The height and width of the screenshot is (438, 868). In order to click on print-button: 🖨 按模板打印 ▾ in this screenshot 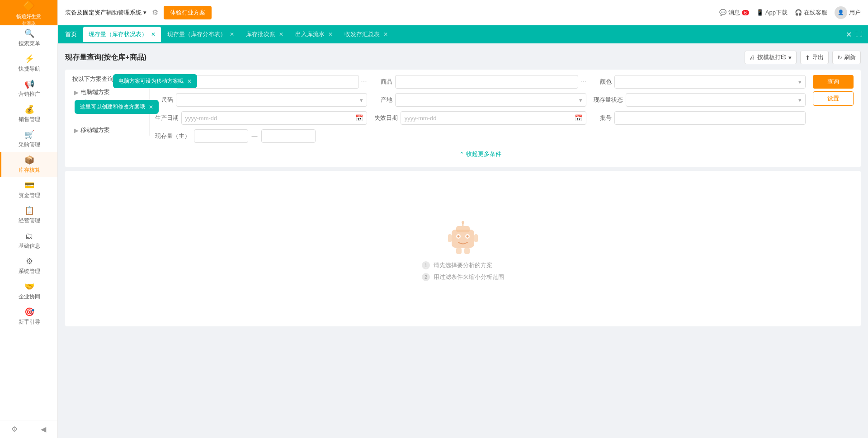, I will do `click(770, 57)`.